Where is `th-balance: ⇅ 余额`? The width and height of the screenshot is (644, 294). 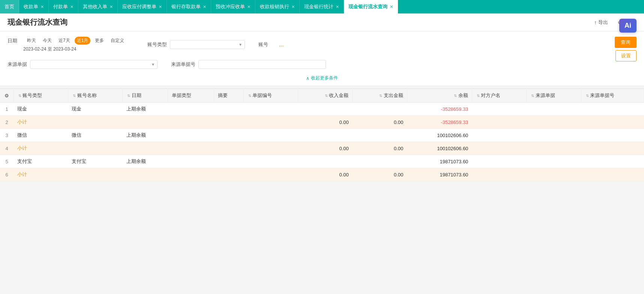 th-balance: ⇅ 余额 is located at coordinates (440, 96).